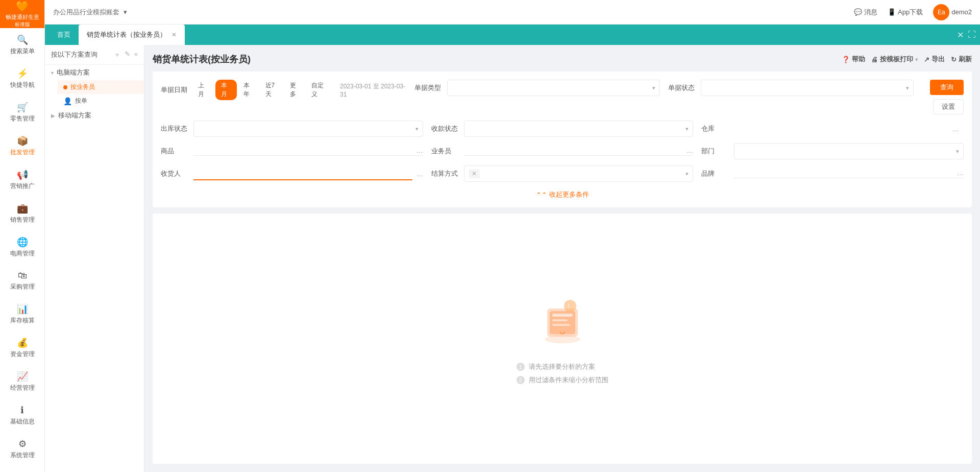 The image size is (980, 472). What do you see at coordinates (934, 59) in the screenshot?
I see `export-btn: ↗ 导出` at bounding box center [934, 59].